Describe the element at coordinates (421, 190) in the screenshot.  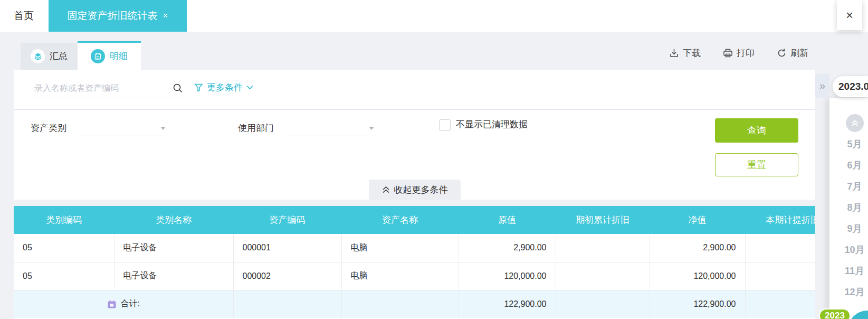
I see `collapse-conditions-label: 收起更多条件` at that location.